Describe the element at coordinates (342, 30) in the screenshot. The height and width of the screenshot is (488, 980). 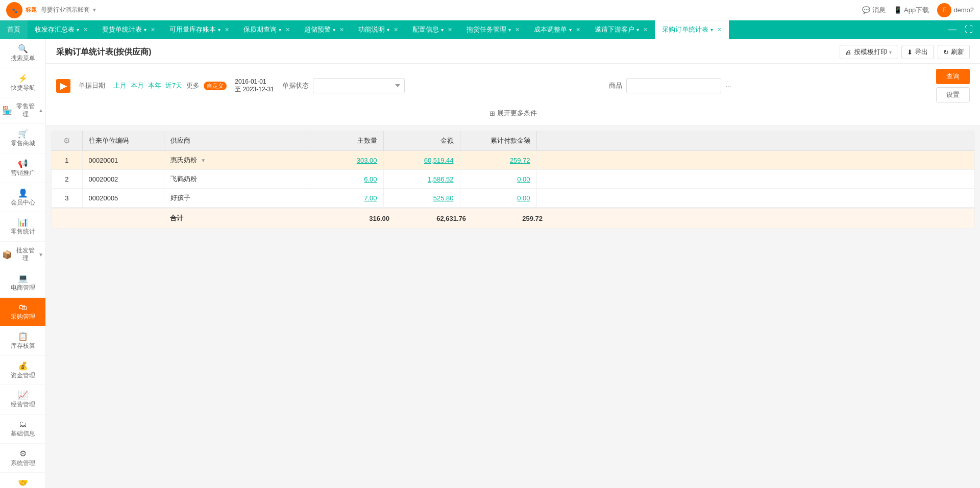
I see `tab-close-icon5: ✕` at that location.